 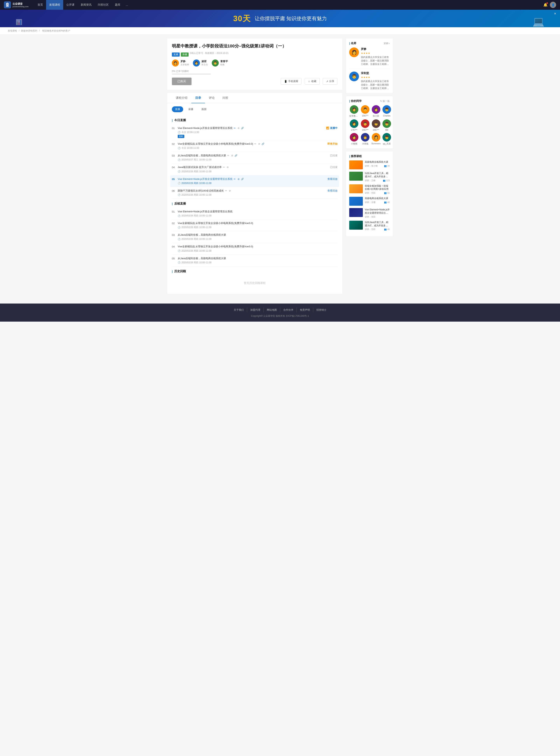 I want to click on footer-link-partner: 合作伙伴, so click(x=288, y=310).